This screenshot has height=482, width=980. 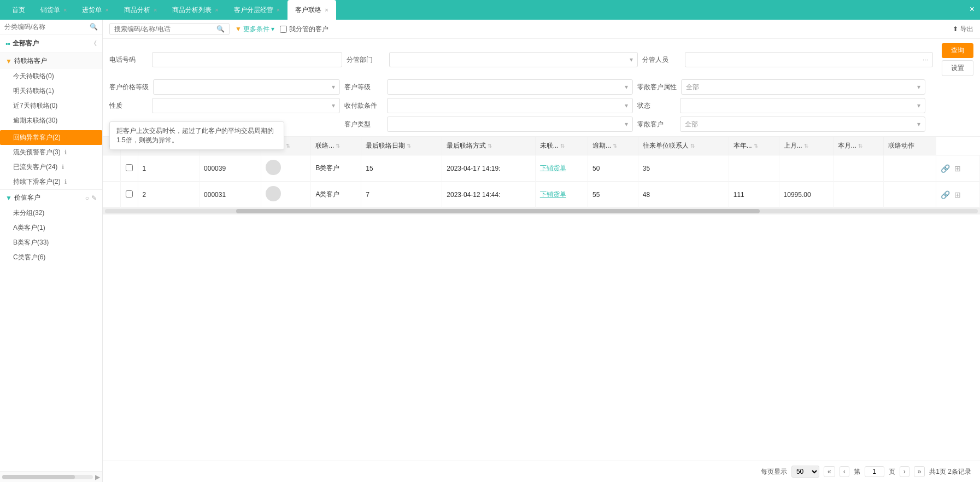 I want to click on status-select: ▾, so click(x=803, y=106).